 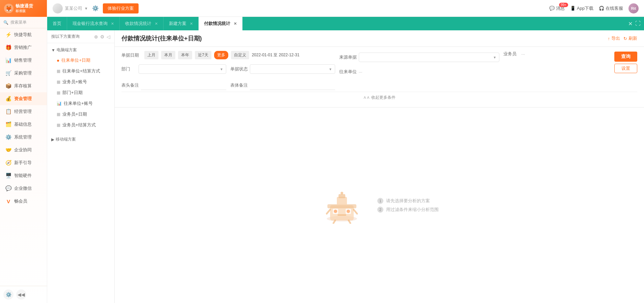 I want to click on sidebar-item-operations: 📋 经营管理, so click(x=24, y=112).